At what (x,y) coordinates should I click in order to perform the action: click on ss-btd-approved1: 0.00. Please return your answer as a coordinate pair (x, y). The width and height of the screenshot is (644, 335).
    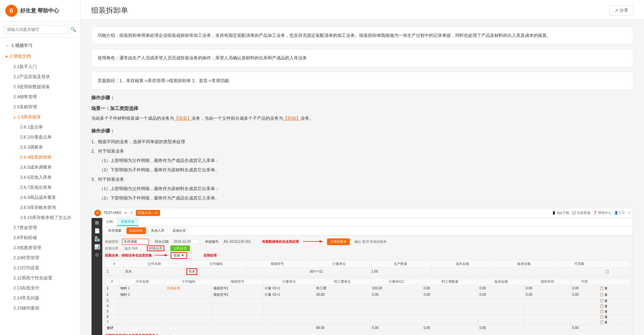
    Looking at the image, I should click on (501, 288).